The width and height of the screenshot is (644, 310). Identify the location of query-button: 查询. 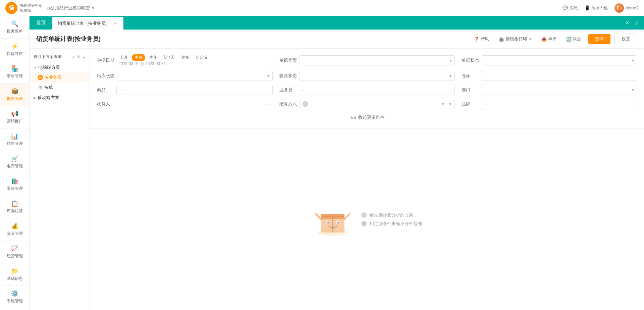
(599, 39).